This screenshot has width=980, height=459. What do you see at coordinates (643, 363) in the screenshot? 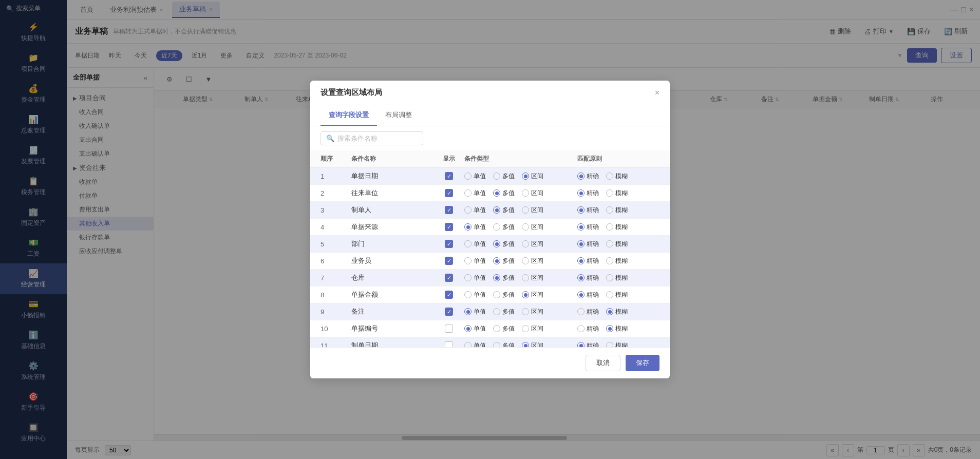
I see `save-button: 保存` at bounding box center [643, 363].